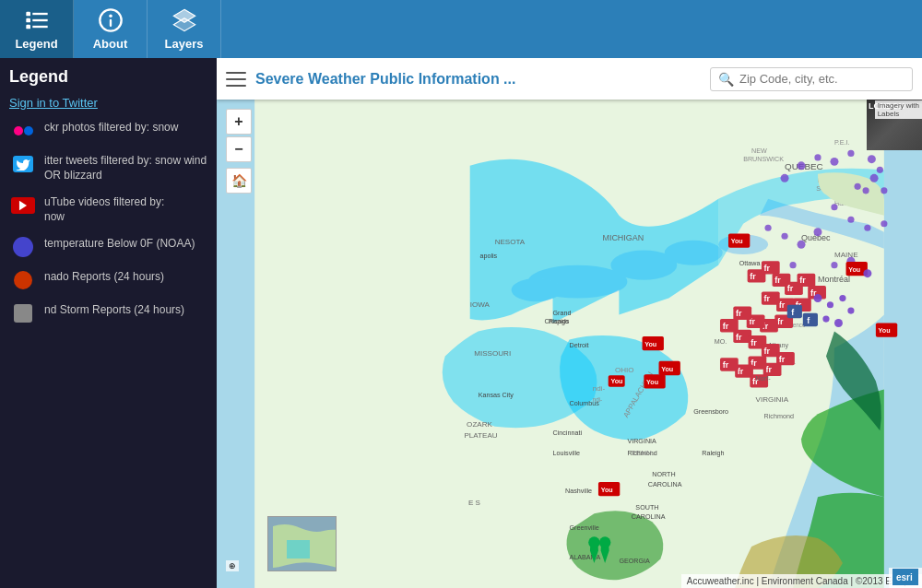 The width and height of the screenshot is (922, 588). Describe the element at coordinates (843, 143) in the screenshot. I see `svg-text: P.E.I.` at that location.